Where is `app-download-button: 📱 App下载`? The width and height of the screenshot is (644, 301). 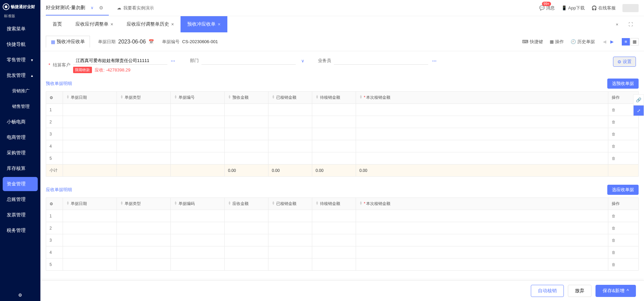
app-download-button: 📱 App下载 is located at coordinates (573, 8).